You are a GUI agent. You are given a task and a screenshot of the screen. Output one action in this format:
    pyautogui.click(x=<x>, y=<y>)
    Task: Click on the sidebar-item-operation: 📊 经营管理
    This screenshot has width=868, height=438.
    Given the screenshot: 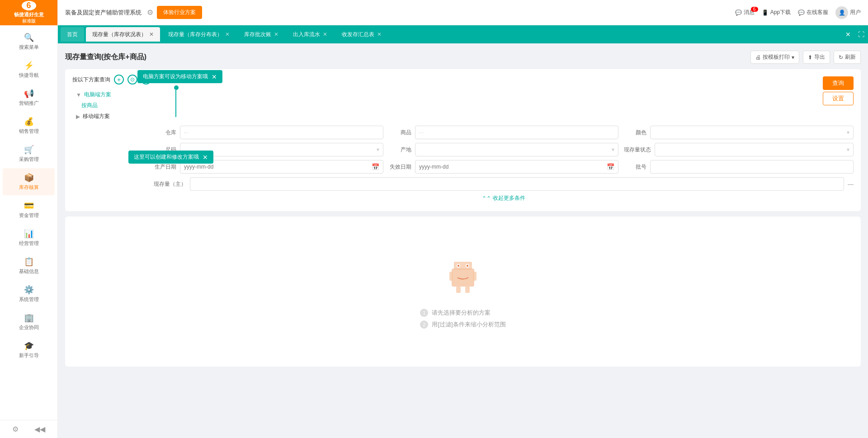 What is the action you would take?
    pyautogui.click(x=29, y=238)
    